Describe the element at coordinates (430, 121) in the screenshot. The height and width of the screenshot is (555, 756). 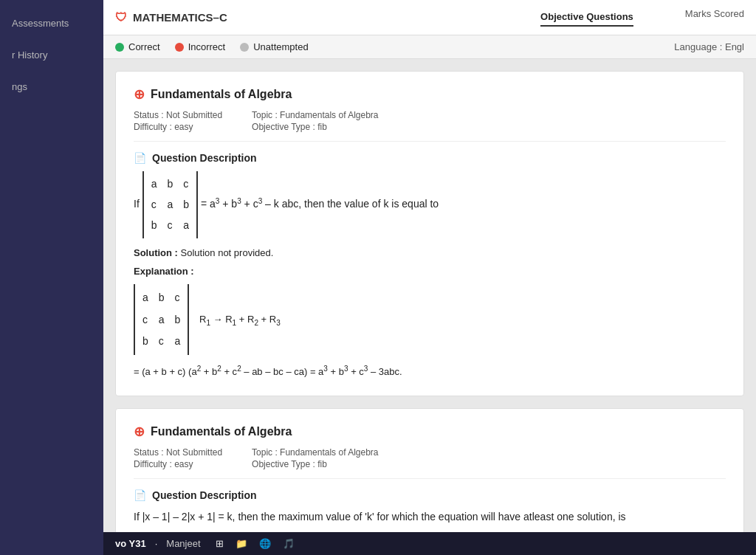
I see `q1-meta: Status : Not Submitted Difficulty : easy…` at that location.